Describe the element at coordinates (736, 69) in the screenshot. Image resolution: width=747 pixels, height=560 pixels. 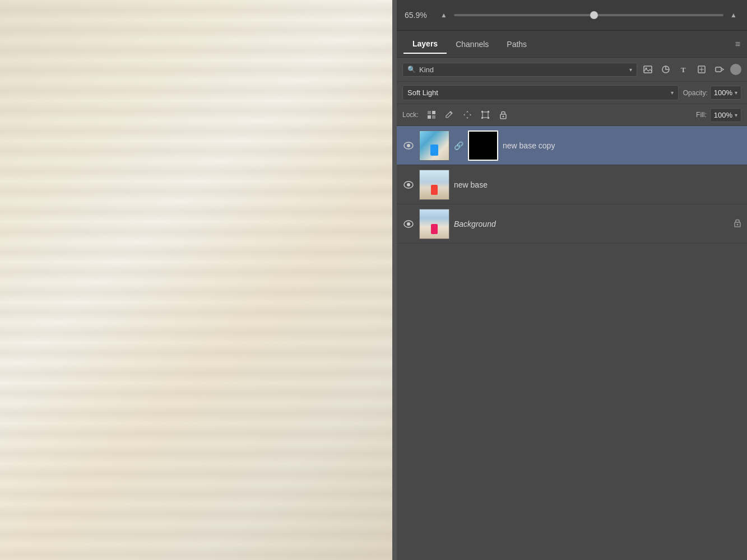
I see `filter-dot-icon` at that location.